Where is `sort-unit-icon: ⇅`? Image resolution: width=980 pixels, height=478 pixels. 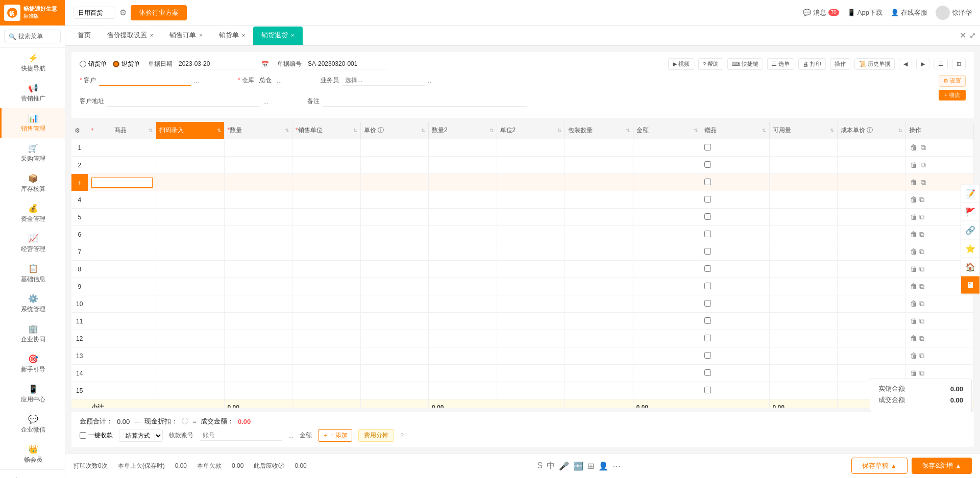
sort-unit-icon: ⇅ is located at coordinates (355, 131).